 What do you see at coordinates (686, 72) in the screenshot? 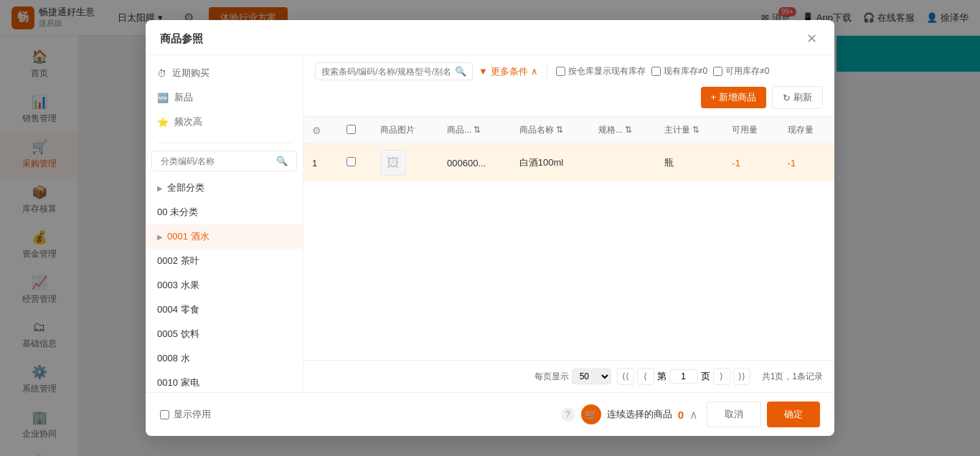
I see `checkbox-label: 现有库存≠0` at bounding box center [686, 72].